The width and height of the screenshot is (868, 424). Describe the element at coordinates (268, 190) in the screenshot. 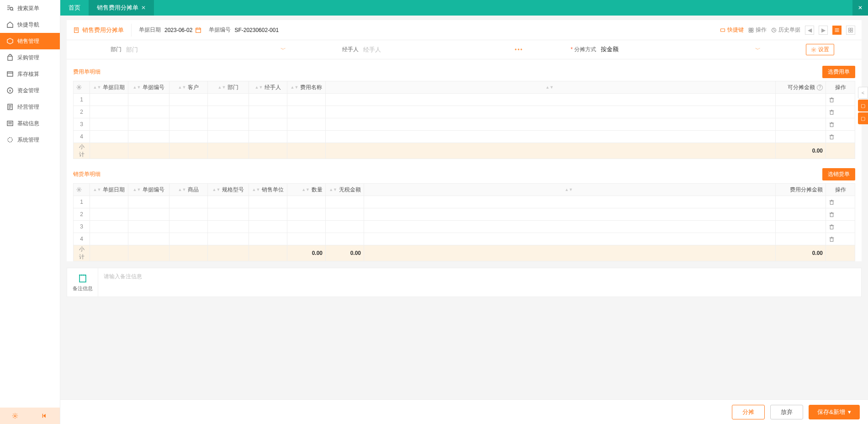

I see `col-sales-unit: ▲▼销售单位` at that location.